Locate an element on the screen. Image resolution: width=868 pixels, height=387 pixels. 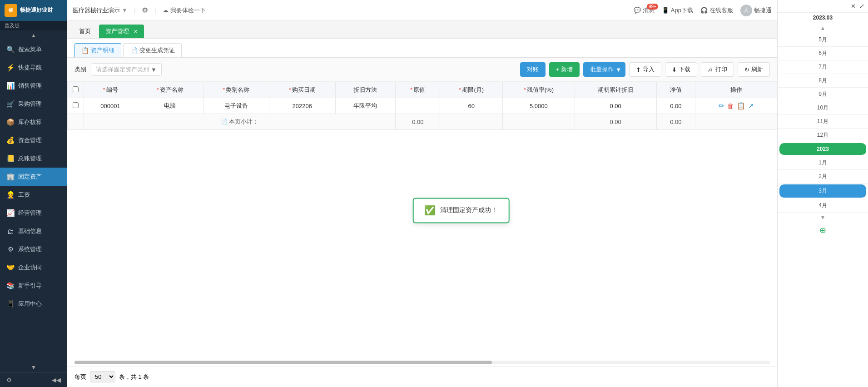
copy-btn: 📋 is located at coordinates (741, 106).